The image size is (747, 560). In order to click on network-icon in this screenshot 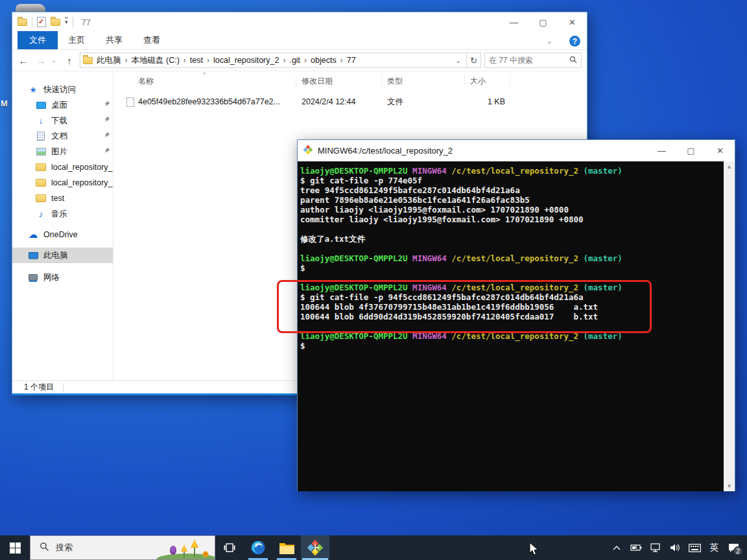, I will do `click(656, 548)`.